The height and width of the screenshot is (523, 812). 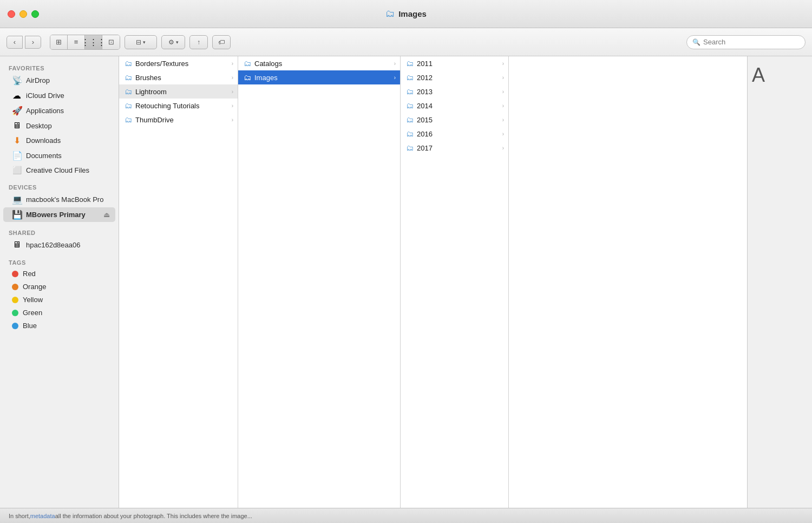 What do you see at coordinates (179, 63) in the screenshot?
I see `col-item-borders: 🗂 Borders/Textures ›` at bounding box center [179, 63].